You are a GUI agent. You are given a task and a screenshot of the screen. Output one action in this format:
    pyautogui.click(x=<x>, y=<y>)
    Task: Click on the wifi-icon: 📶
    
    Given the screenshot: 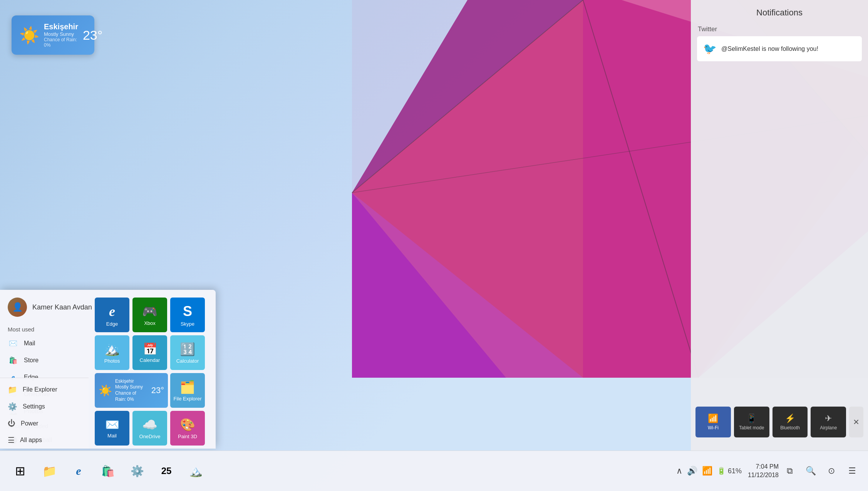 What is the action you would take?
    pyautogui.click(x=713, y=419)
    